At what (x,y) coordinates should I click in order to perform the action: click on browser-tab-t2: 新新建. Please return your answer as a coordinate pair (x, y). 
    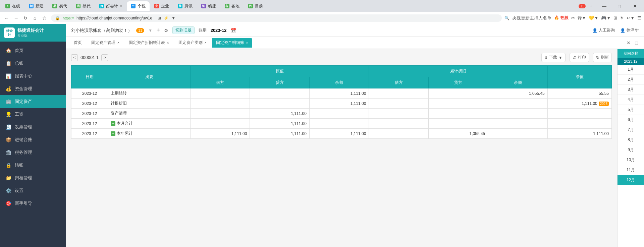
    Looking at the image, I should click on (36, 6).